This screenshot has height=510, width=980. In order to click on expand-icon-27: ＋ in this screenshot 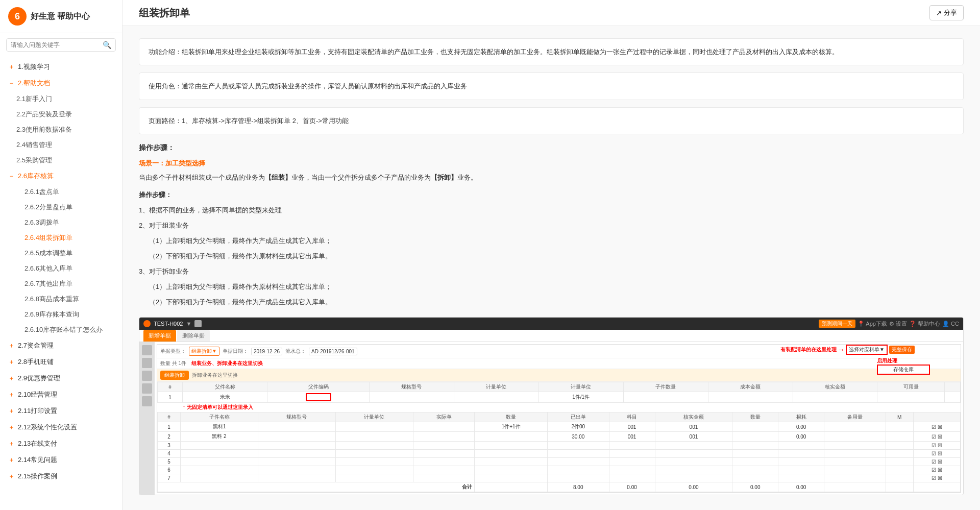, I will do `click(11, 346)`.